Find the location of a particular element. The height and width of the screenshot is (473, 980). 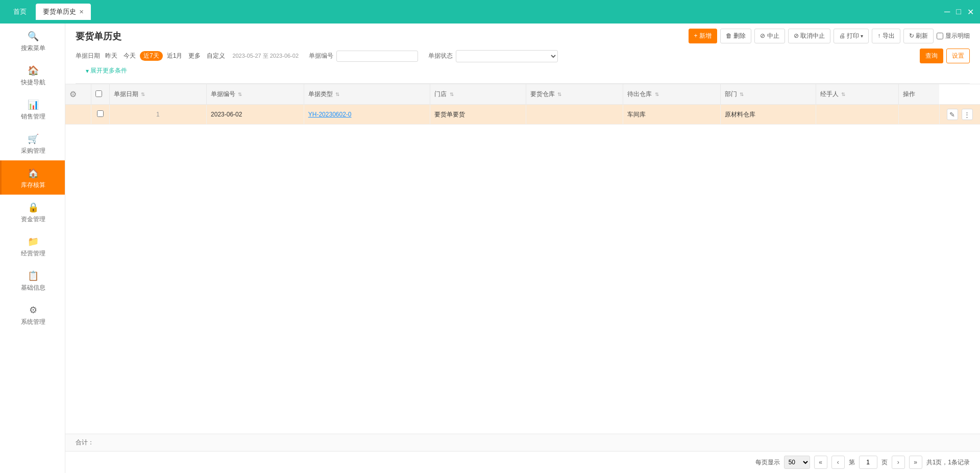

sort-dept-icon: ⇅ is located at coordinates (742, 94).